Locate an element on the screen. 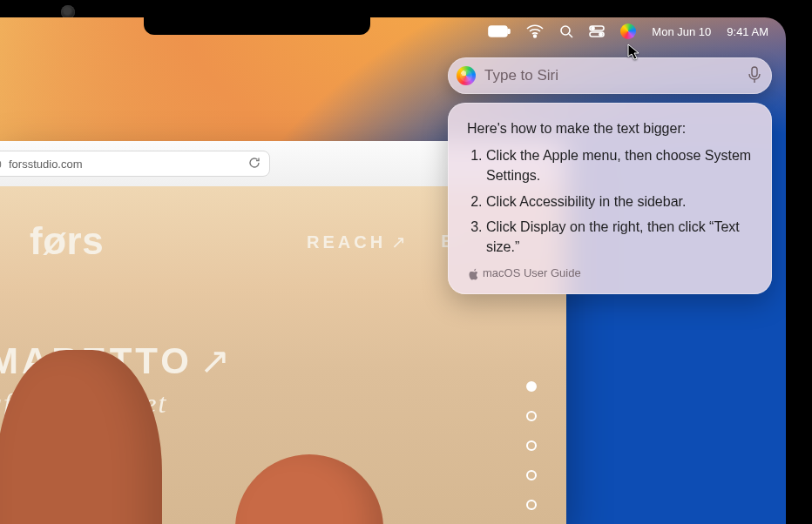 This screenshot has height=524, width=812. site-nav: REACH B is located at coordinates (382, 242).